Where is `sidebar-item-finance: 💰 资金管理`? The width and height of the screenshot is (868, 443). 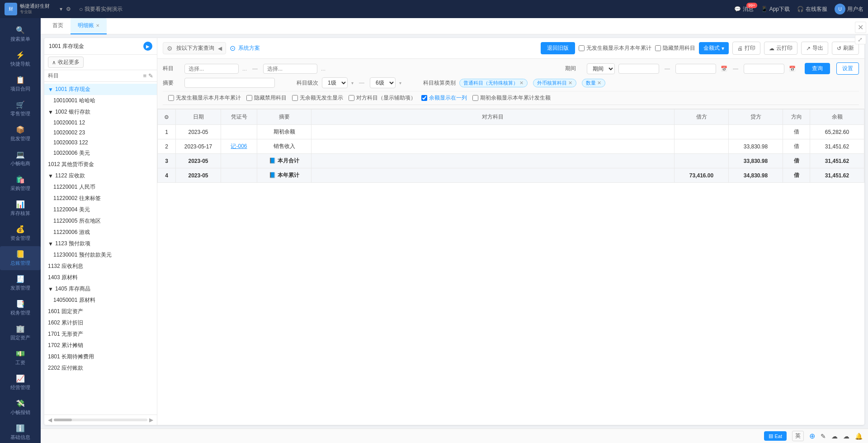
sidebar-item-finance: 💰 资金管理 is located at coordinates (20, 233).